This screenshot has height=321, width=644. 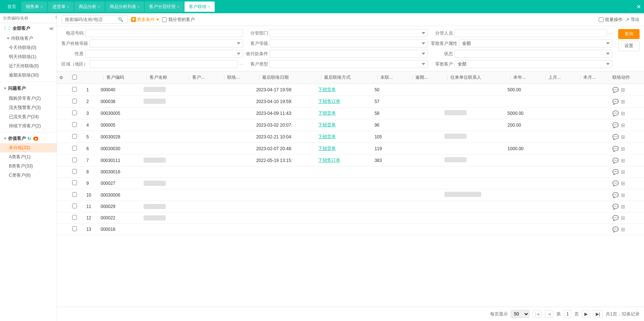 I want to click on nav-tab-客户分层经营: 客户分层经营 ×, so click(x=164, y=7).